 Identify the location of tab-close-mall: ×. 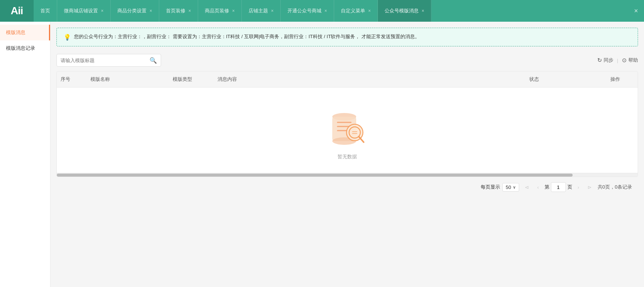
(326, 11).